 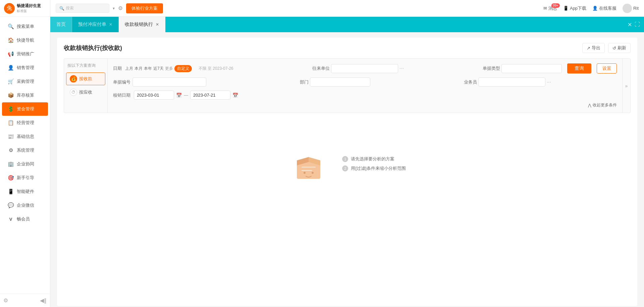 I want to click on date-prev-month: 上月, so click(x=129, y=68).